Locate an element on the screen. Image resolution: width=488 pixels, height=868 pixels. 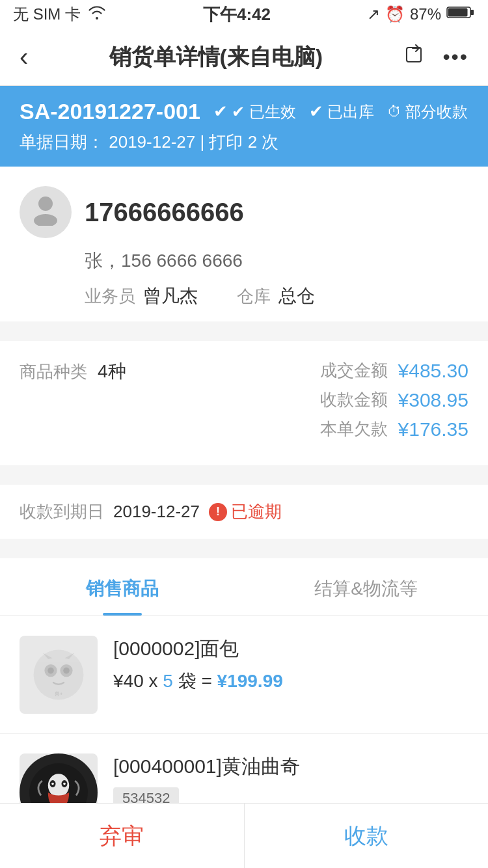
stats-section: 商品种类 4种 成交金额 ¥485.30 收款金额 ¥308.95 本单欠款 ¥… is located at coordinates (244, 403).